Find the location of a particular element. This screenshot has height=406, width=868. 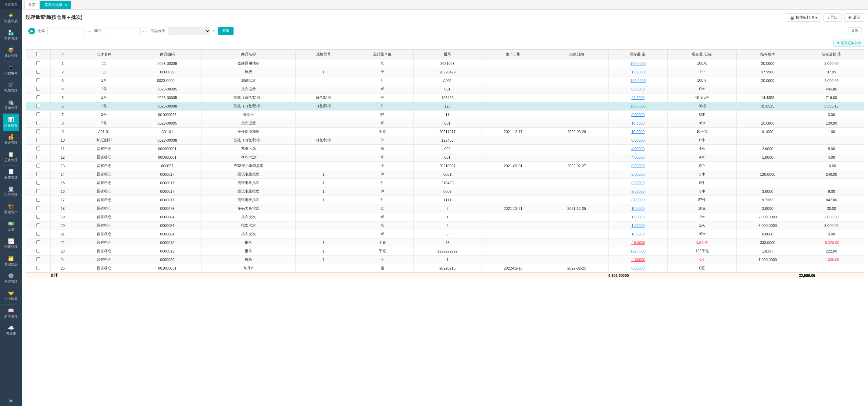

sidebar-item-mini-ecom: 📱小程电商 is located at coordinates (11, 70).